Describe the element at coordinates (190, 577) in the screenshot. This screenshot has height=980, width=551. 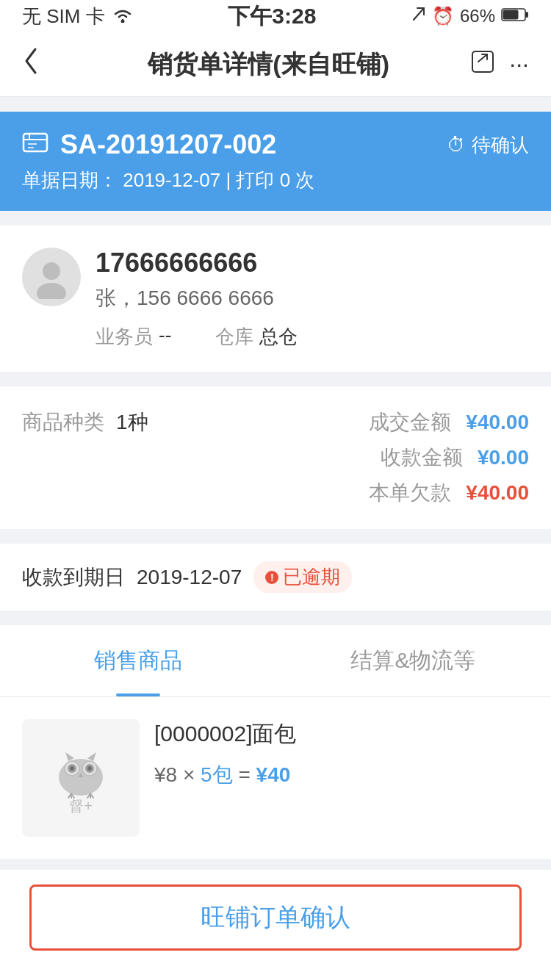
I see `due-date-value: 2019-12-07` at that location.